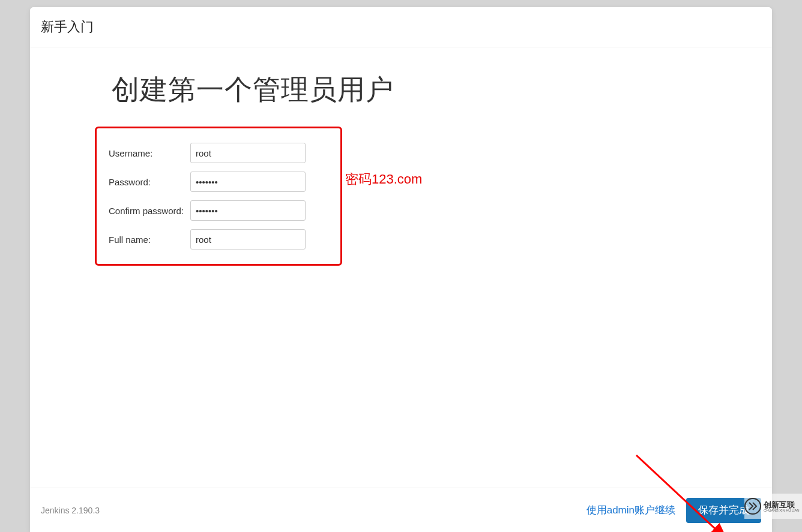 This screenshot has width=802, height=532. What do you see at coordinates (401, 510) in the screenshot?
I see `modal-footer: Jenkins 2.190.3 使用admin账户继续 保存并完成` at bounding box center [401, 510].